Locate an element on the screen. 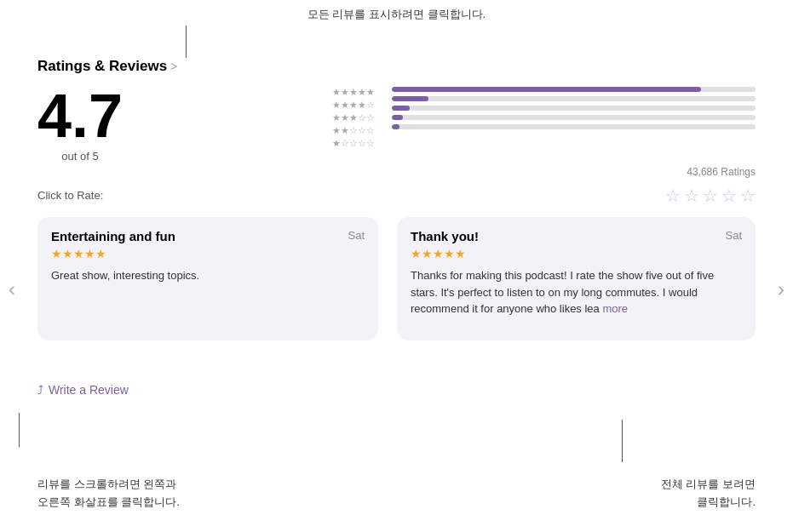 The image size is (793, 532). tooltip-line-right is located at coordinates (622, 441).